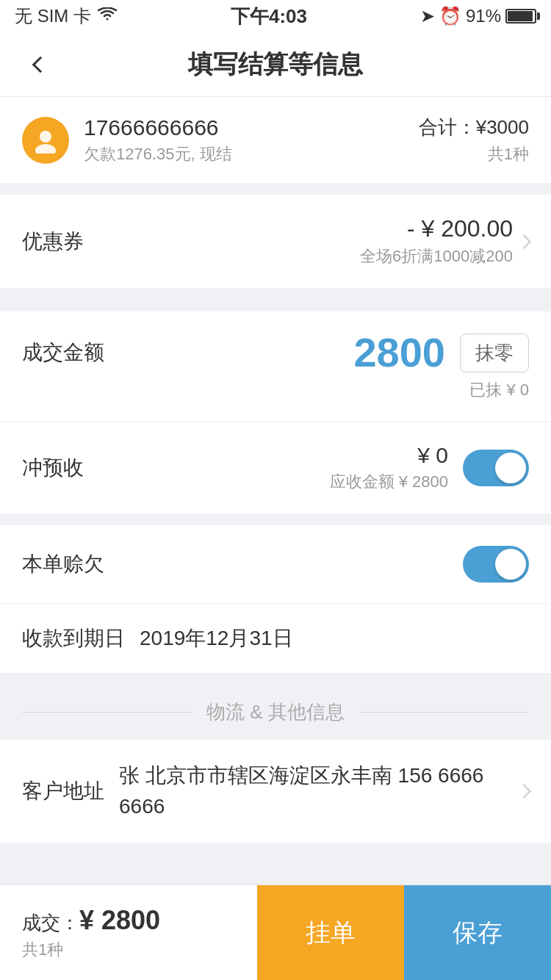  Describe the element at coordinates (444, 713) in the screenshot. I see `divider-line-right` at that location.